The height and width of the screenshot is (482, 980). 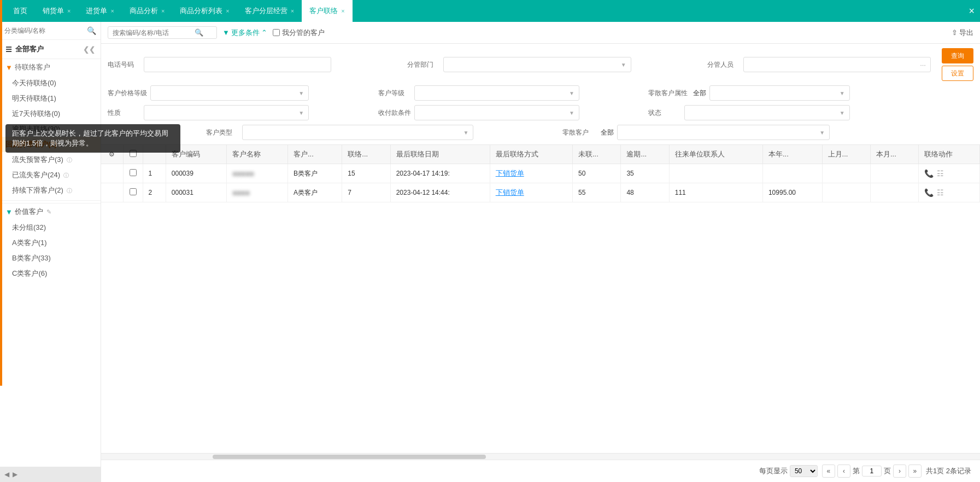 I want to click on grade-select: ▼, so click(x=230, y=93).